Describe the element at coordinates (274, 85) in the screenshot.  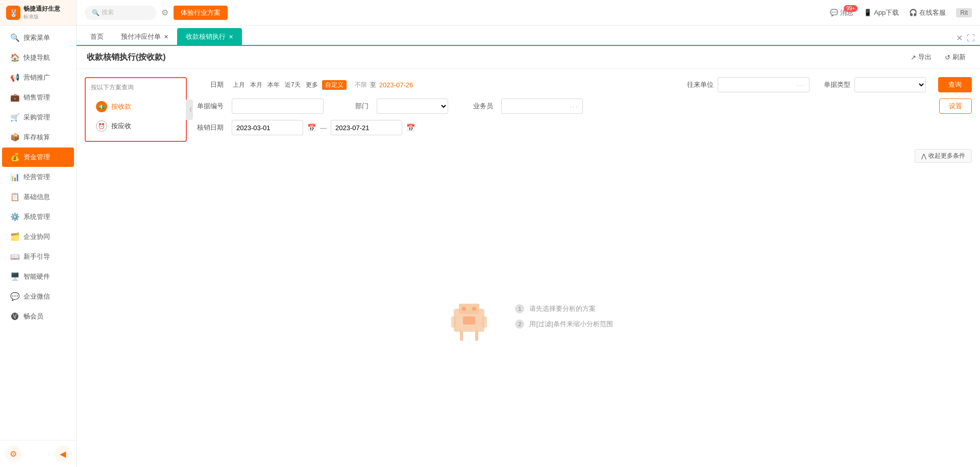
I see `date-this-year: 本年` at that location.